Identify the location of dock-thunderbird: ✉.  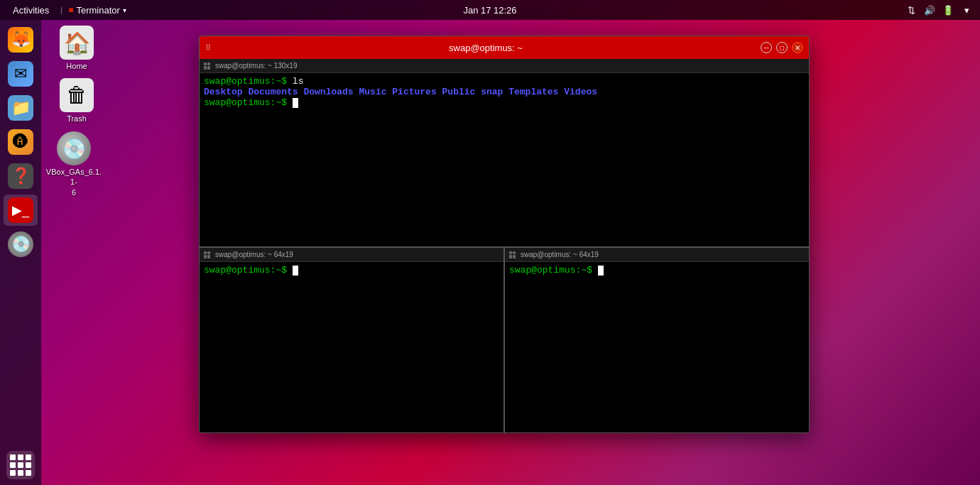
(21, 74).